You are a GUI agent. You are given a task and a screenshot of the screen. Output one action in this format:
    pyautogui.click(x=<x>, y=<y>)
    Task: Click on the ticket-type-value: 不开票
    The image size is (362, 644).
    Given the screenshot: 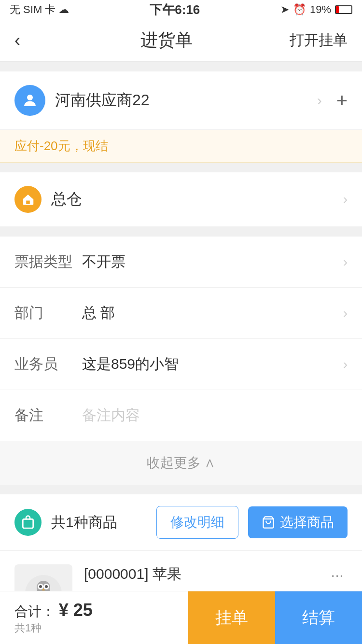 What is the action you would take?
    pyautogui.click(x=212, y=262)
    